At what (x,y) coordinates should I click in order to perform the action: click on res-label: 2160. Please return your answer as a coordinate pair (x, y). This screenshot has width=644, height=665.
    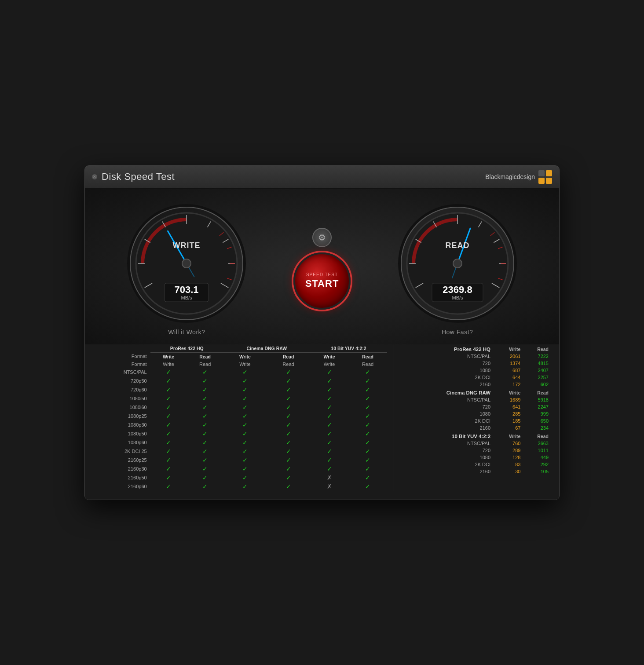
    Looking at the image, I should click on (447, 428).